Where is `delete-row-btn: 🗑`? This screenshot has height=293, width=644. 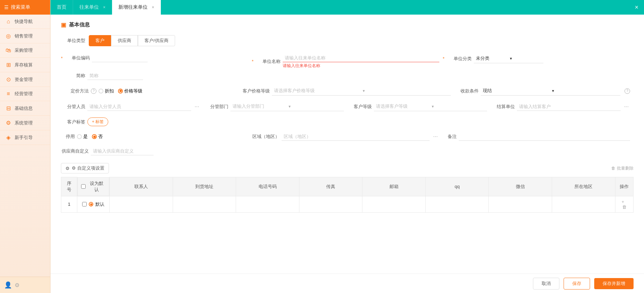
delete-row-btn: 🗑 is located at coordinates (625, 207).